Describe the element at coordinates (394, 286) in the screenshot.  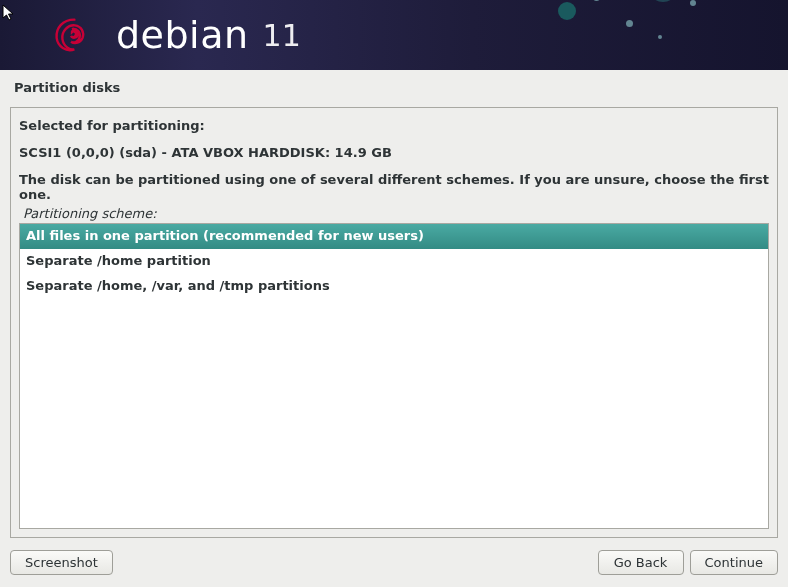
I see `scheme-option-separate-home-var-tmp: Separate /home, /var, and /tmp partition…` at that location.